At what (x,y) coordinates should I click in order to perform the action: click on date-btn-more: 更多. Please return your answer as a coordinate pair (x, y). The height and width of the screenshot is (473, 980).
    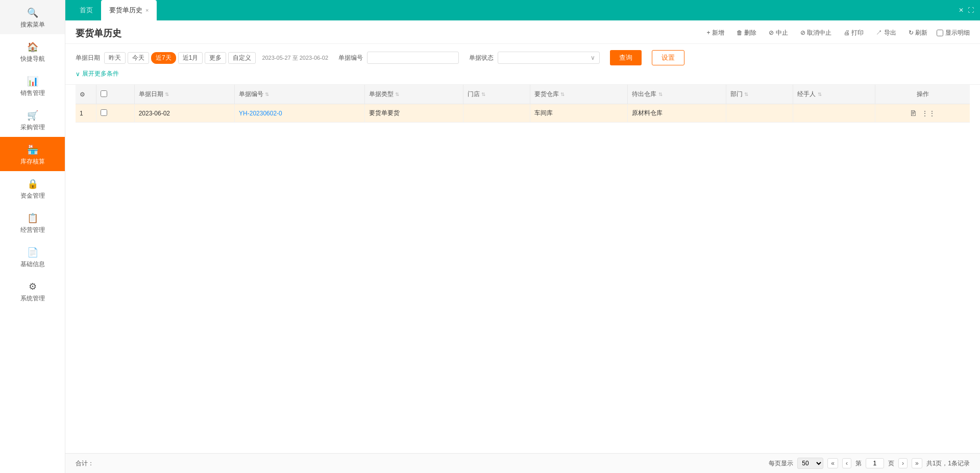
    Looking at the image, I should click on (215, 58).